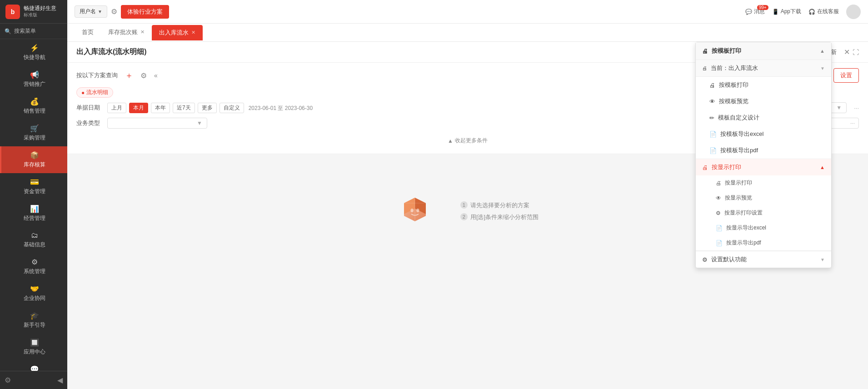  What do you see at coordinates (35, 138) in the screenshot?
I see `sidebar-item-label: 采购管理` at bounding box center [35, 138].